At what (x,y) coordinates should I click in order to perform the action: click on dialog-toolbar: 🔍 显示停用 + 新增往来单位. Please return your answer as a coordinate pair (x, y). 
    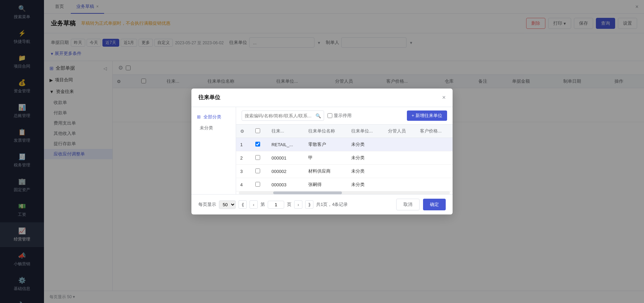
    Looking at the image, I should click on (344, 116).